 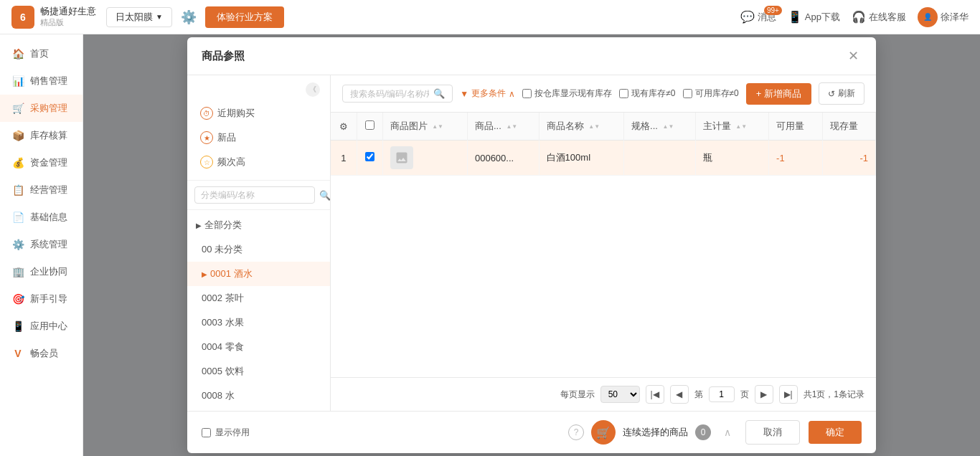 What do you see at coordinates (258, 371) in the screenshot?
I see `category-item-drink: 0005 饮料` at bounding box center [258, 371].